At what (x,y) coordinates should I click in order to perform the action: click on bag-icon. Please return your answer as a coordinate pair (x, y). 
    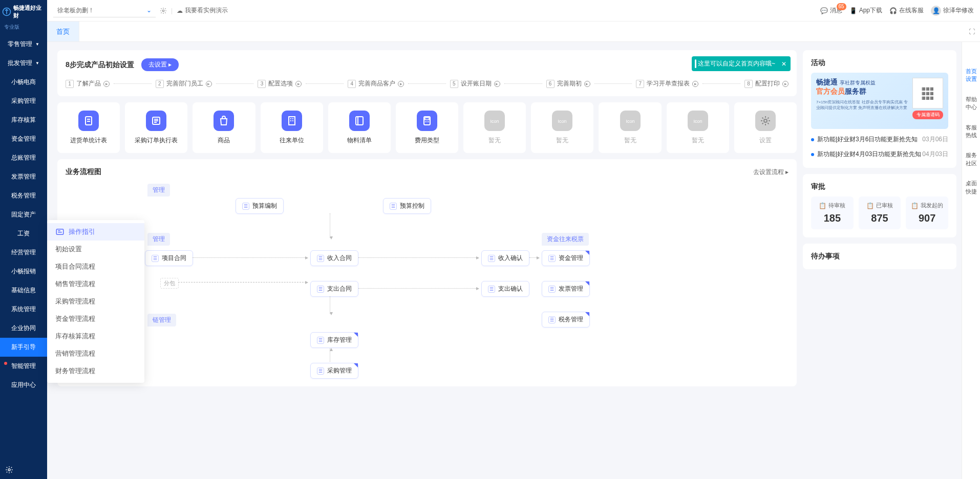
    Looking at the image, I should click on (224, 121).